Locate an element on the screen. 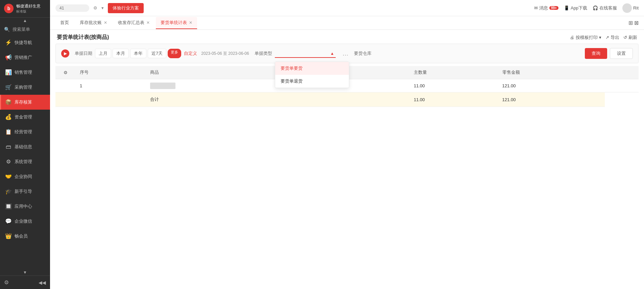 The image size is (644, 289). sidebar-item-inventory: 📦 库存核算 is located at coordinates (25, 102).